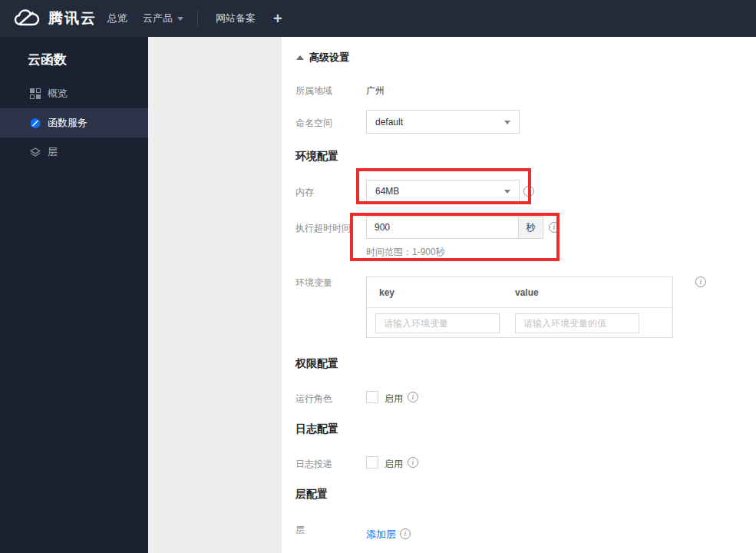 The image size is (756, 553). What do you see at coordinates (68, 123) in the screenshot?
I see `sidebar-item-label: 函数服务` at bounding box center [68, 123].